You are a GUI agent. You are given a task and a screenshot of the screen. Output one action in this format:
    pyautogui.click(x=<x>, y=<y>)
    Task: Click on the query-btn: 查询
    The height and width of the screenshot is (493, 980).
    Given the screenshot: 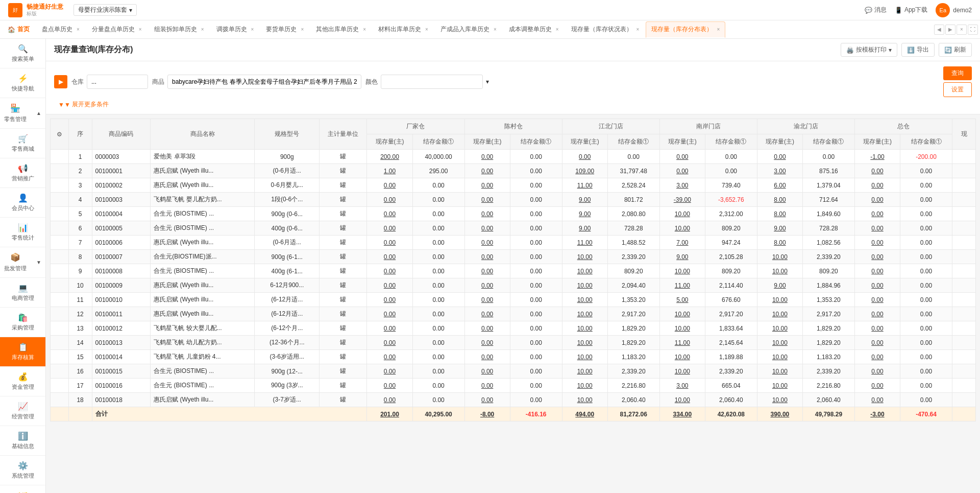 What is the action you would take?
    pyautogui.click(x=958, y=74)
    